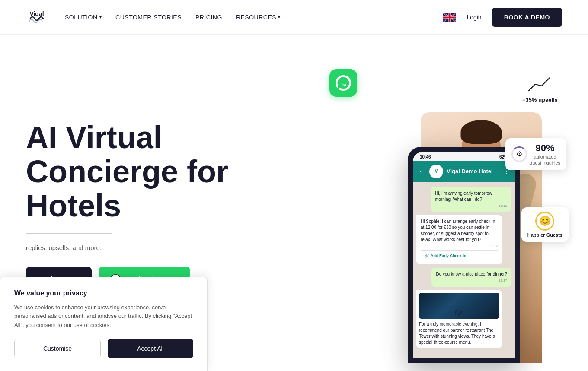 The width and height of the screenshot is (588, 371). What do you see at coordinates (459, 240) in the screenshot?
I see `msg-in-1-container: Hi Sophie! I can arrange early check-in …` at bounding box center [459, 240].